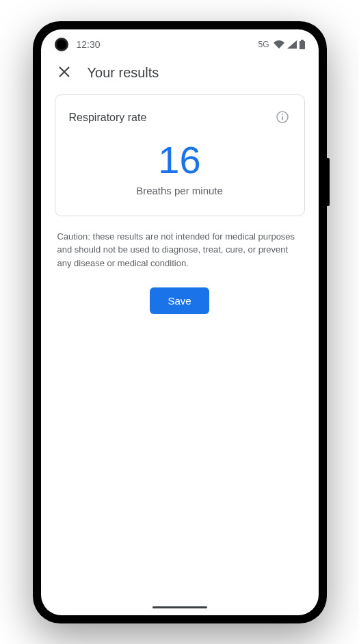  Describe the element at coordinates (292, 44) in the screenshot. I see `signal-icon` at that location.